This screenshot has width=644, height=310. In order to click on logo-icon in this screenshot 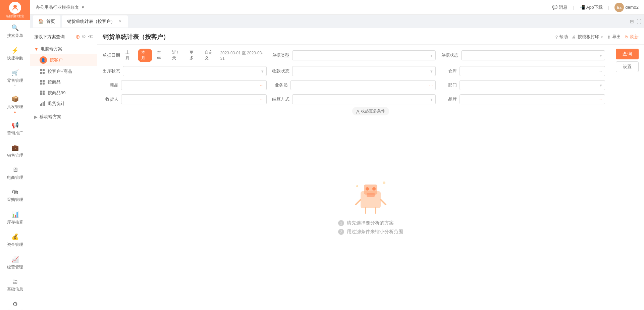, I will do `click(15, 8)`.